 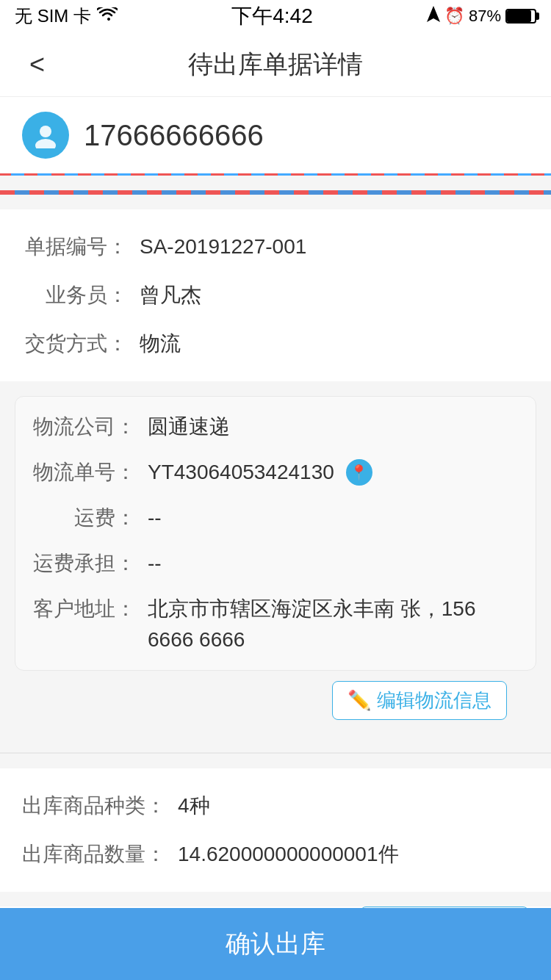 I want to click on goods-quantity-value: 14.620000000000001件, so click(x=353, y=854).